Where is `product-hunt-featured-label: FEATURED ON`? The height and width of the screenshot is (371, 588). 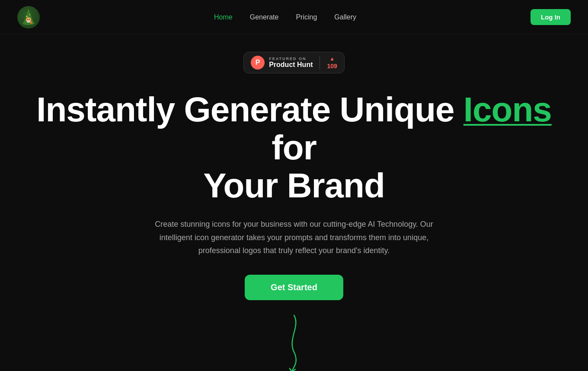 product-hunt-featured-label: FEATURED ON is located at coordinates (288, 59).